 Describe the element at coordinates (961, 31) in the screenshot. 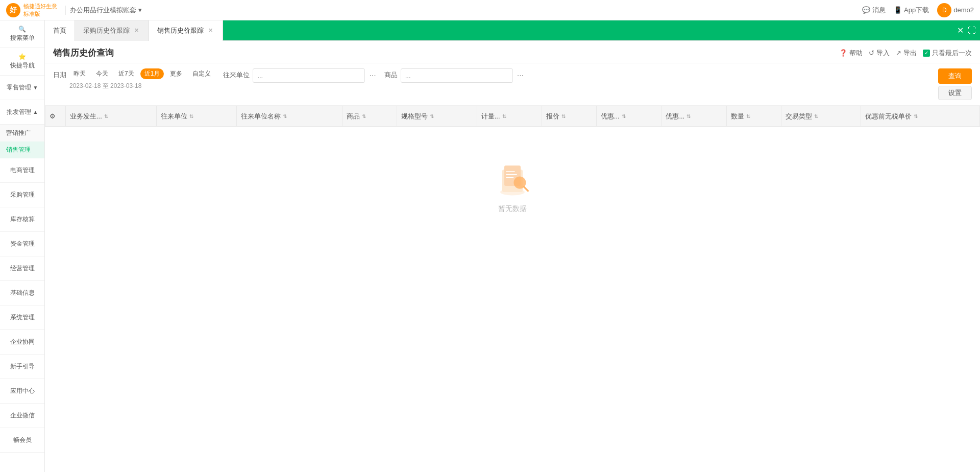

I see `tab-close-all-icon: ✕` at that location.